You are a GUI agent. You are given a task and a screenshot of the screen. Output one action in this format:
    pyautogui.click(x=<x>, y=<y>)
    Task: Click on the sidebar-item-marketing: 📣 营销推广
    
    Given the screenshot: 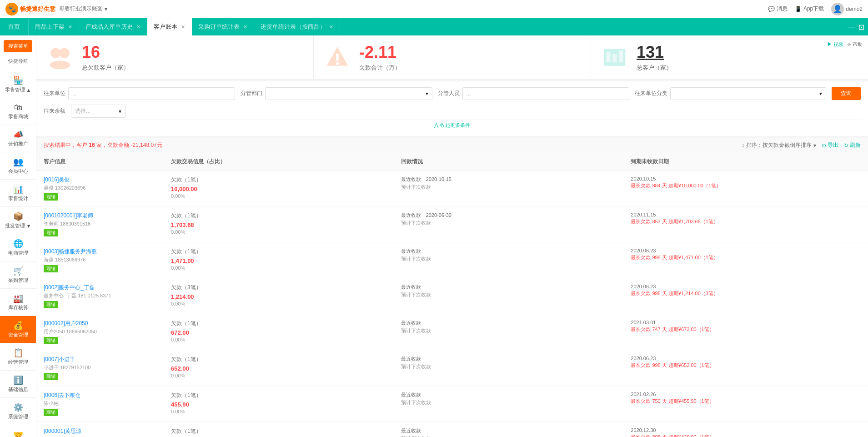 What is the action you would take?
    pyautogui.click(x=18, y=139)
    